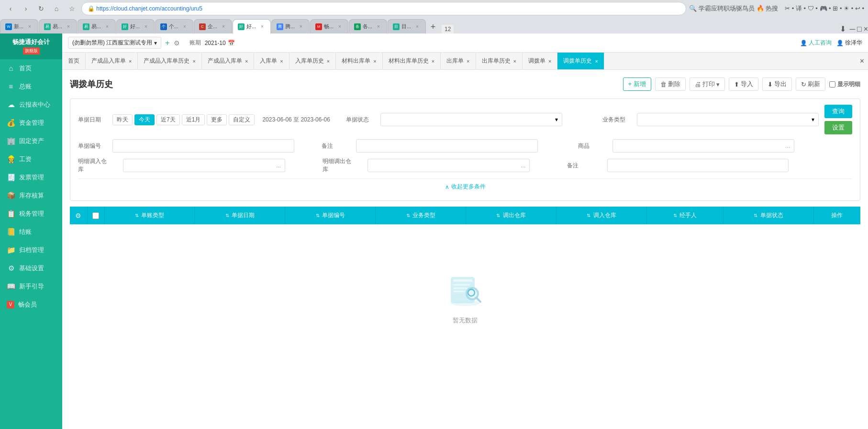  I want to click on page-tab-close-1: ×, so click(130, 61).